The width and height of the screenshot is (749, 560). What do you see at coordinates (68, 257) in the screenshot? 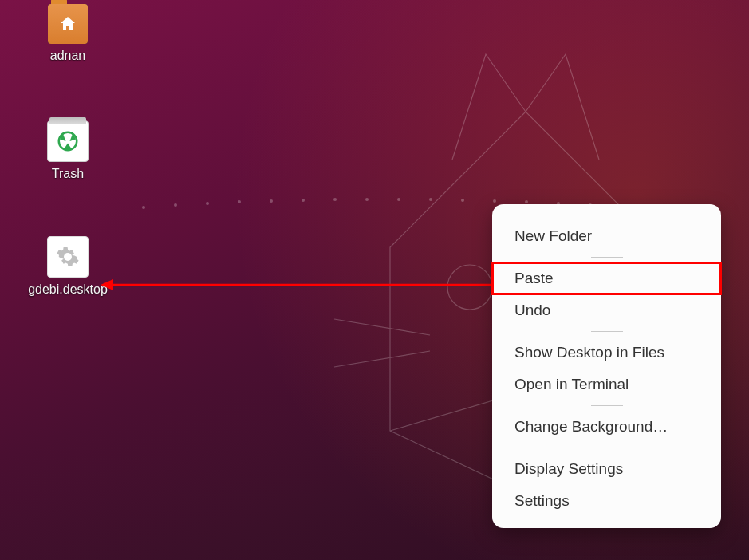
I see `desktop-file-icon` at bounding box center [68, 257].